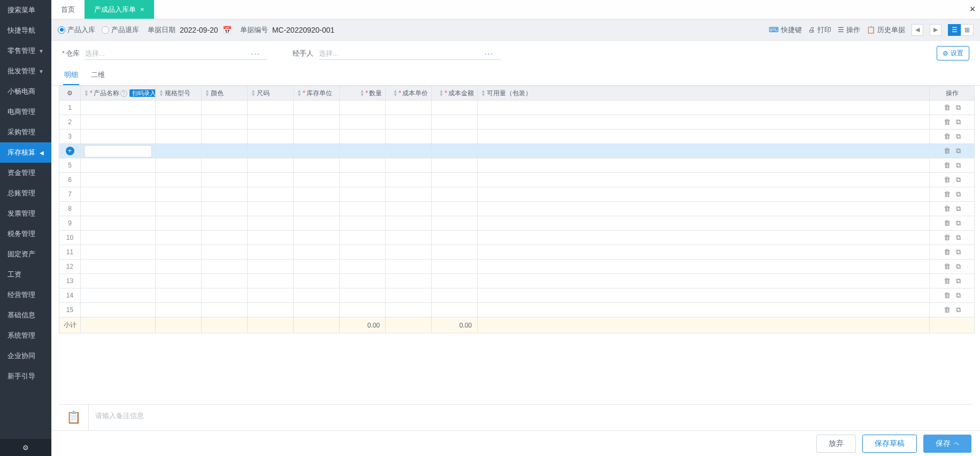 The height and width of the screenshot is (456, 980). Describe the element at coordinates (363, 93) in the screenshot. I see `col-qty-header: ▲▼*数量` at that location.